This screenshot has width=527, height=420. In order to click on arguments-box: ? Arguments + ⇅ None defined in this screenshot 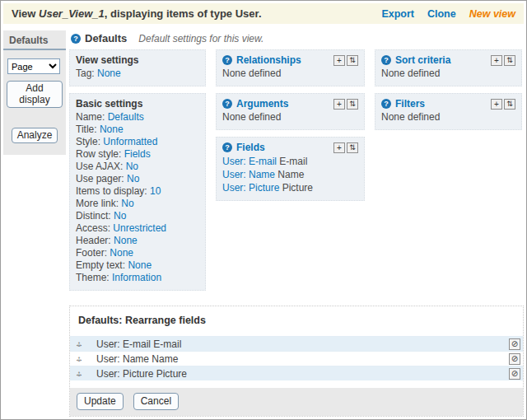, I will do `click(290, 112)`.